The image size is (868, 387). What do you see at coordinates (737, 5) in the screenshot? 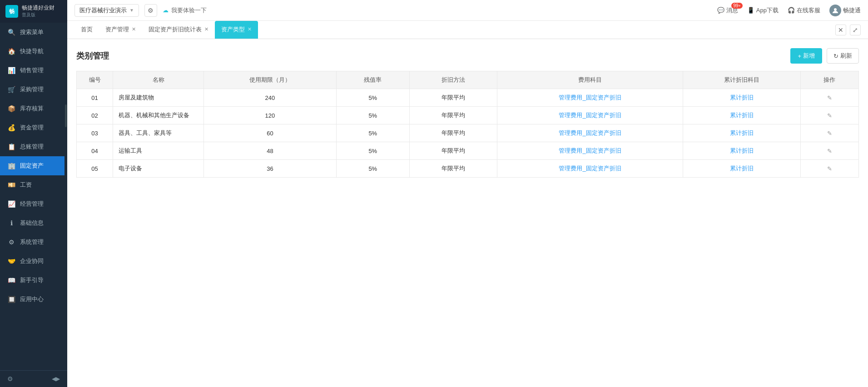
I see `message-badge: 99+` at bounding box center [737, 5].